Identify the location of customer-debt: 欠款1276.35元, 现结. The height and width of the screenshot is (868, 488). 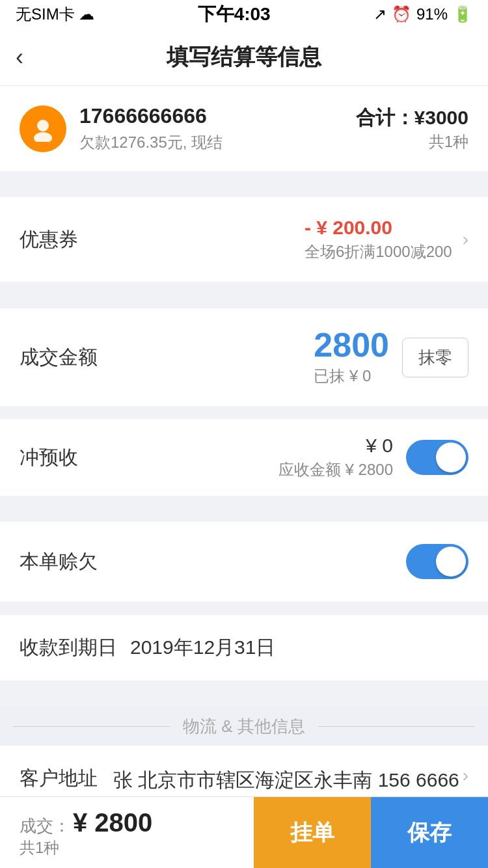
(151, 142).